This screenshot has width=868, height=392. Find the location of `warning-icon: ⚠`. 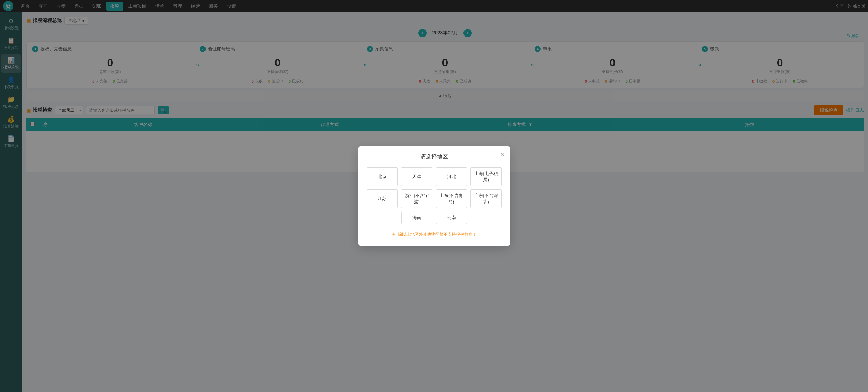

warning-icon: ⚠ is located at coordinates (394, 235).